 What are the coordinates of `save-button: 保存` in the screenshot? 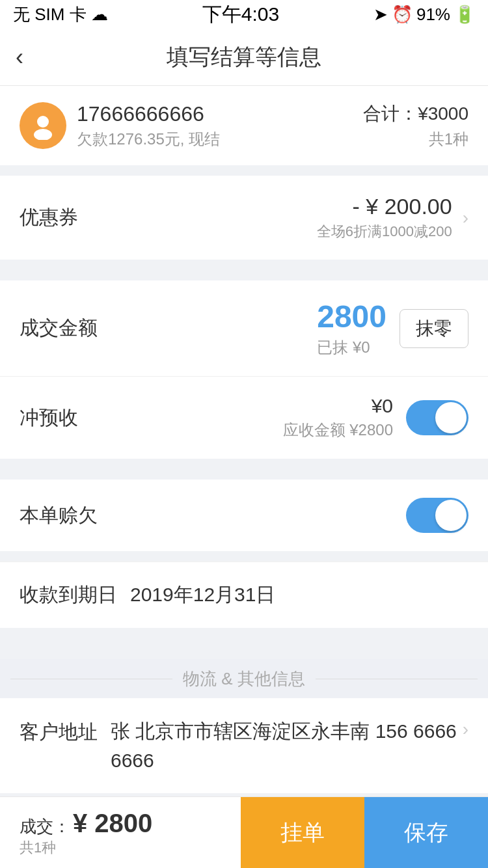 It's located at (426, 833).